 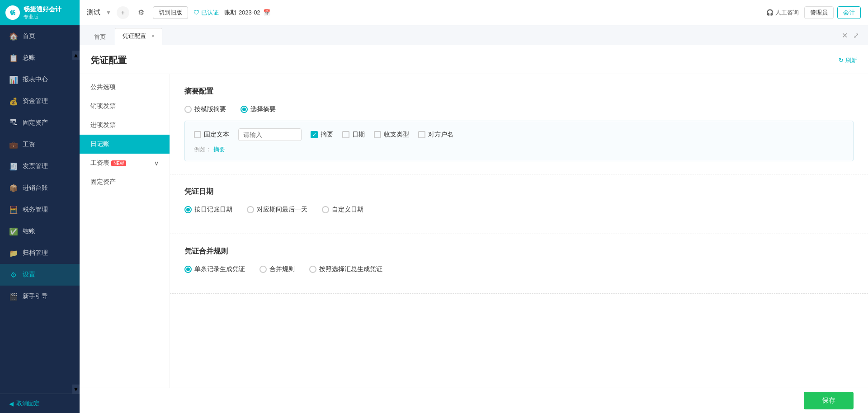 What do you see at coordinates (125, 163) in the screenshot?
I see `nav-payroll: 工资表NEW ∨` at bounding box center [125, 163].